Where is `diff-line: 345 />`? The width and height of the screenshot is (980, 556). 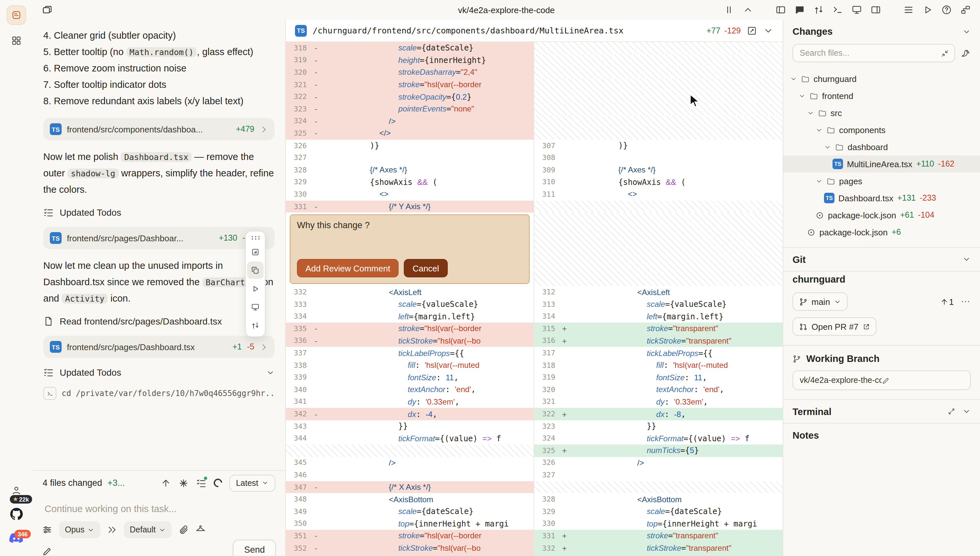
diff-line: 345 /> is located at coordinates (410, 463).